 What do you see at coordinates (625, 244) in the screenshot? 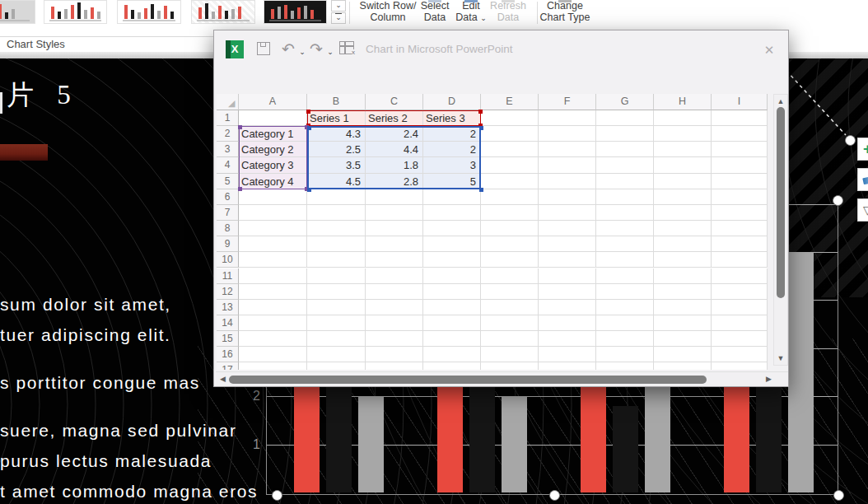
I see `cell-G9` at bounding box center [625, 244].